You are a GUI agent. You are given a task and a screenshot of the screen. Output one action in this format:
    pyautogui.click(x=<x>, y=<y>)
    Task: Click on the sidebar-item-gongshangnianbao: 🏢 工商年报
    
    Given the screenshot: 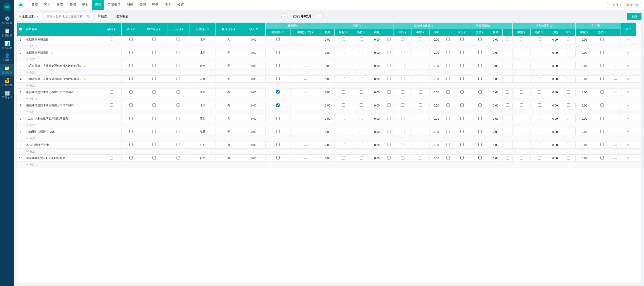 What is the action you would take?
    pyautogui.click(x=7, y=95)
    